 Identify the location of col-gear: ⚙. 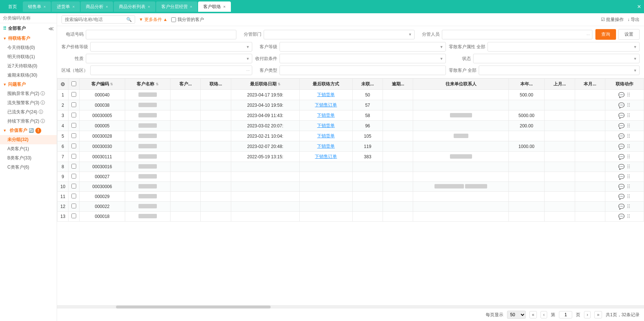
(63, 84).